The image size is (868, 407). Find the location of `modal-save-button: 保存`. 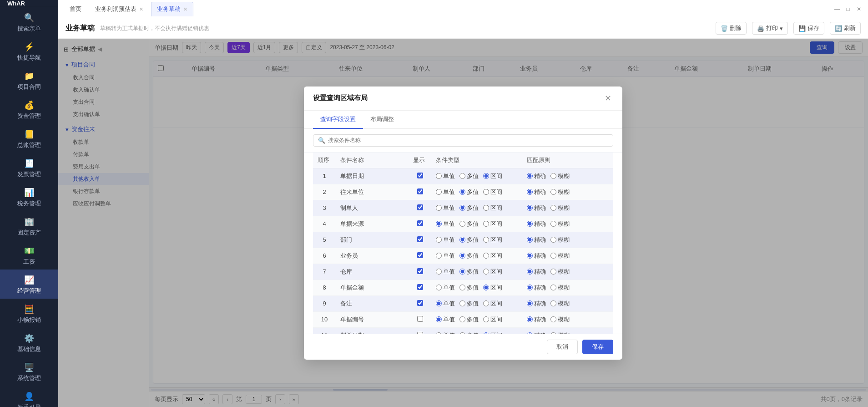

modal-save-button: 保存 is located at coordinates (598, 347).